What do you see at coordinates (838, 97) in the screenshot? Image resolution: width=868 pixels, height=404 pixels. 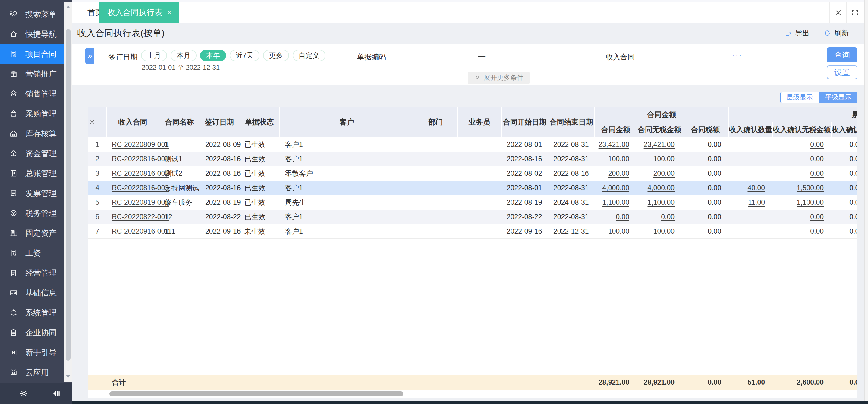 I see `flat-display-button: 平级显示` at bounding box center [838, 97].